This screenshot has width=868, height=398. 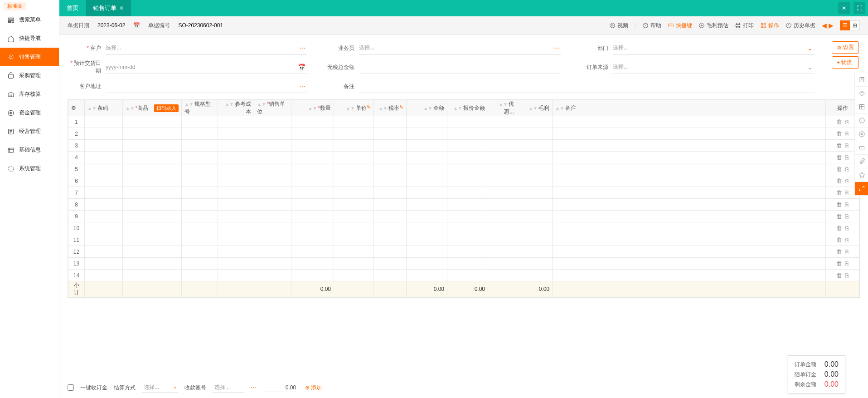 I want to click on table-row: 2🗑⎘, so click(x=464, y=134).